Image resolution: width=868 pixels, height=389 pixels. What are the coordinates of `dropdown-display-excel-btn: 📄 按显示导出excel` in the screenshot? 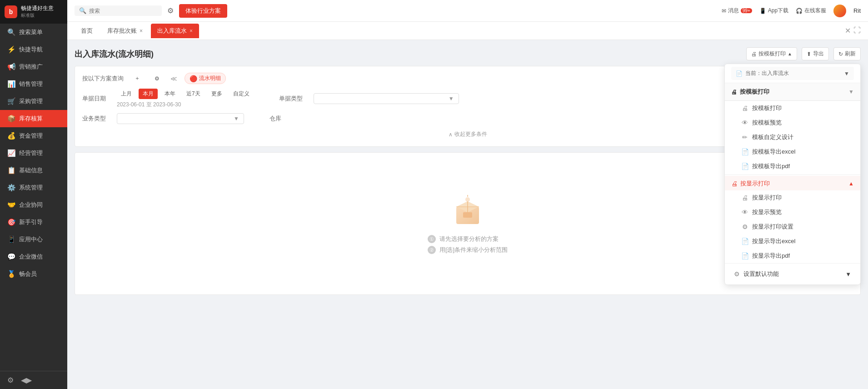 It's located at (793, 241).